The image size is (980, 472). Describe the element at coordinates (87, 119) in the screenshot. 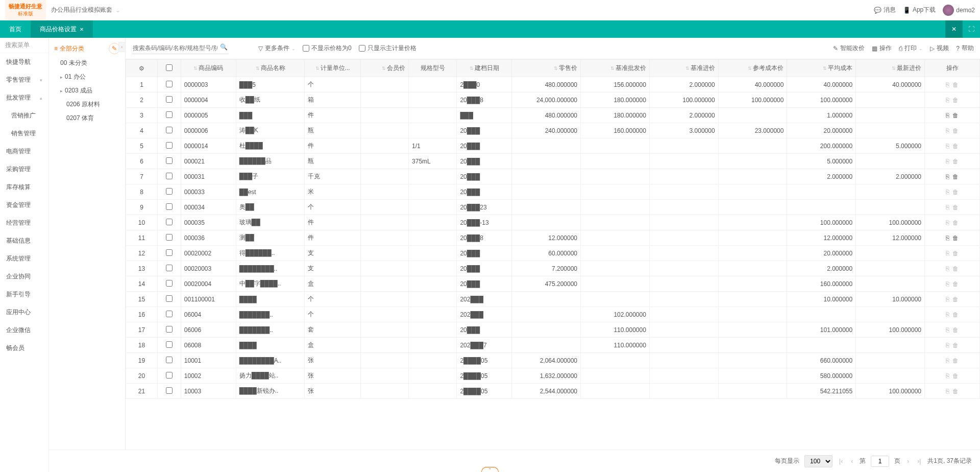

I see `tree-node: 0207 体育` at that location.